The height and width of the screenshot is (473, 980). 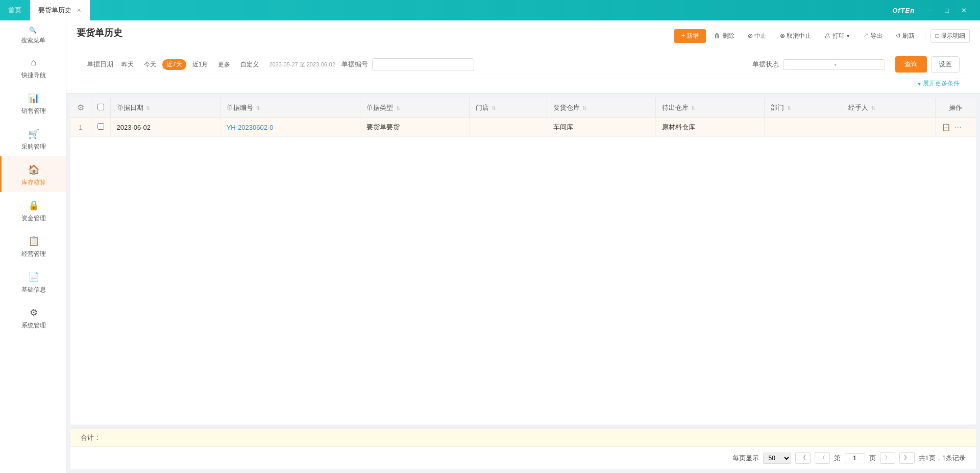 I want to click on page-title: 要货单历史, so click(x=100, y=33).